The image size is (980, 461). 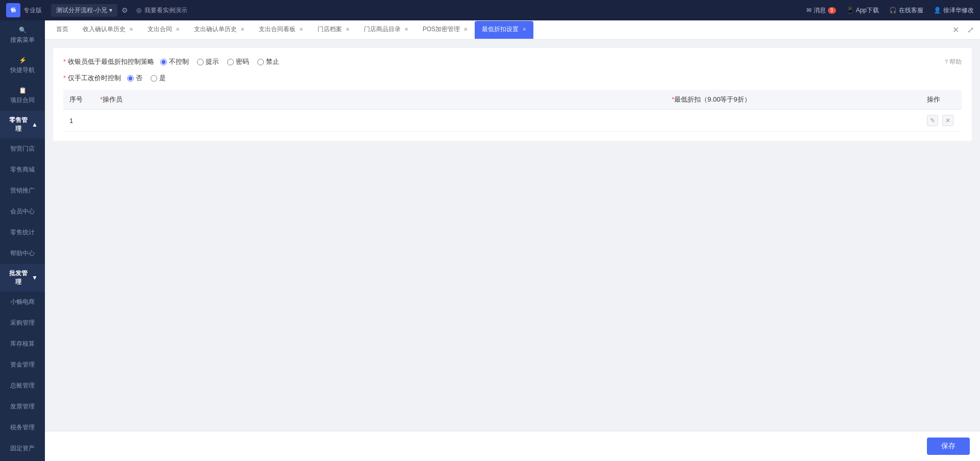 What do you see at coordinates (22, 191) in the screenshot?
I see `sidebar-label-marketing: 营销推广` at bounding box center [22, 191].